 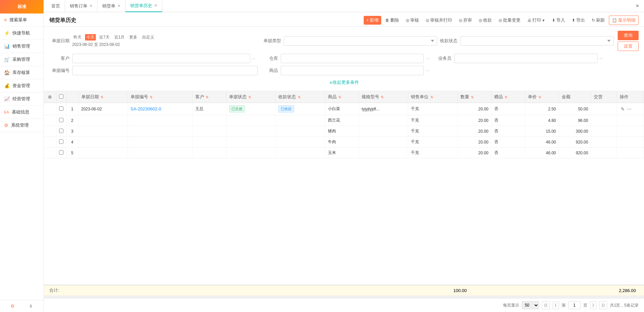 What do you see at coordinates (530, 305) in the screenshot?
I see `per-page-select: 50 100 200` at bounding box center [530, 305].